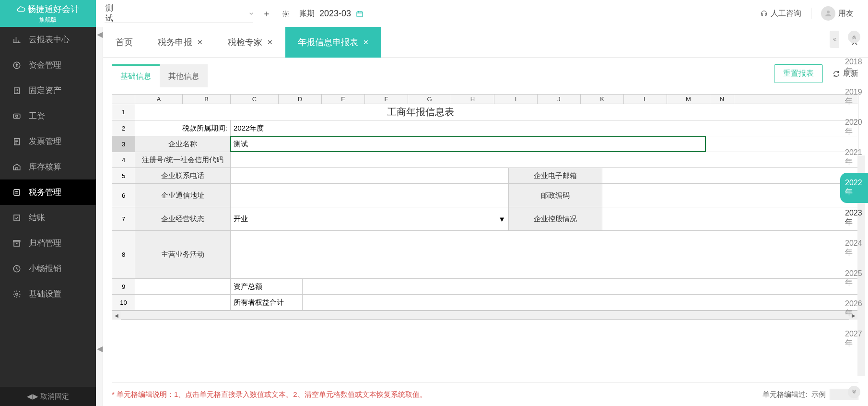 This screenshot has height=406, width=868. What do you see at coordinates (250, 42) in the screenshot?
I see `tab-2: 税检专家✕` at bounding box center [250, 42].